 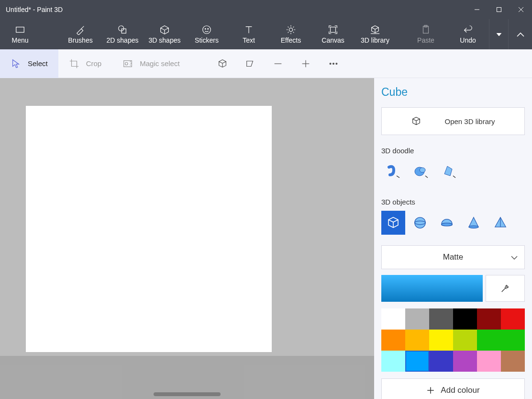 I want to click on 3d-objects-label: 3D objects, so click(x=453, y=202).